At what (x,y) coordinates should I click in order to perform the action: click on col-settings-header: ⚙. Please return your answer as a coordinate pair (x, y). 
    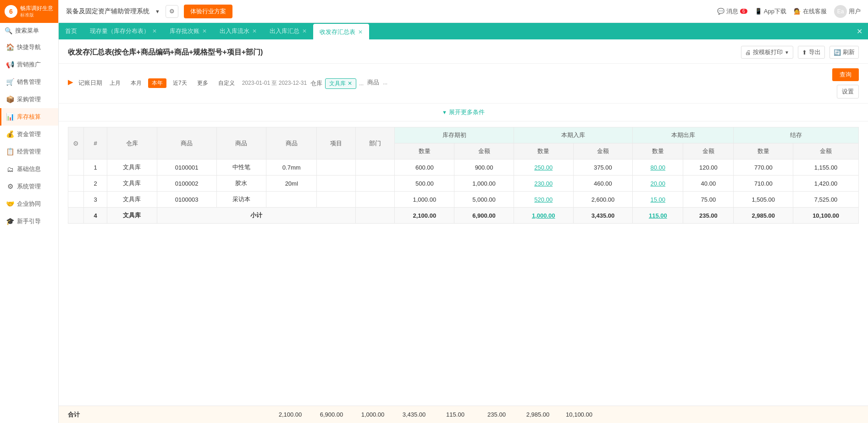
    Looking at the image, I should click on (76, 143).